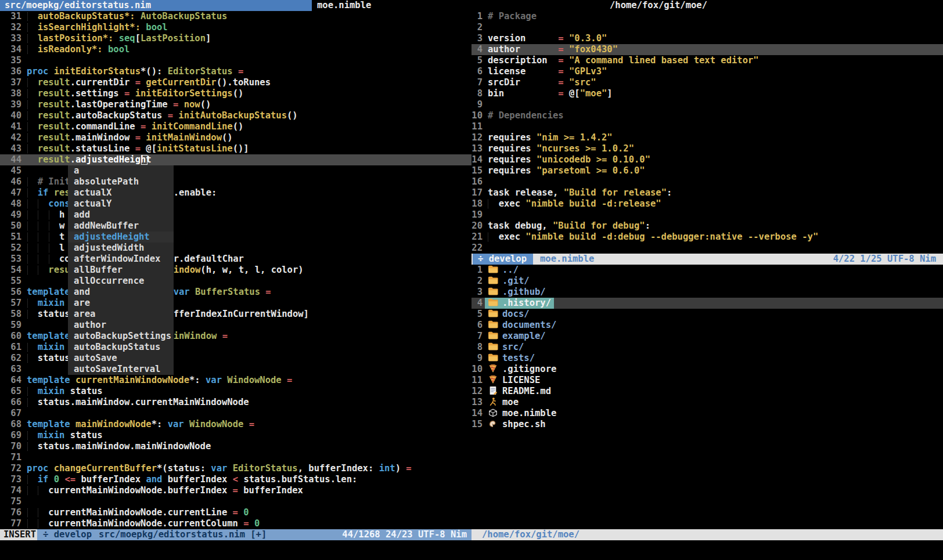 The width and height of the screenshot is (943, 560). Describe the element at coordinates (236, 127) in the screenshot. I see `code-line: 41 result.commandLine = initCommandLine(…` at that location.